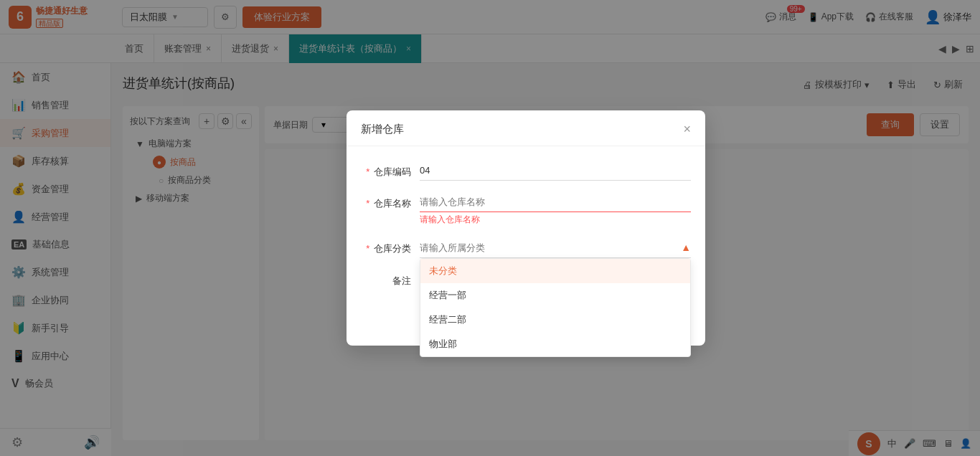 The height and width of the screenshot is (456, 980). I want to click on category-field-row: * 仓库分类 ▲ 未分类 经营一部 经营二部 物业部, so click(526, 248).